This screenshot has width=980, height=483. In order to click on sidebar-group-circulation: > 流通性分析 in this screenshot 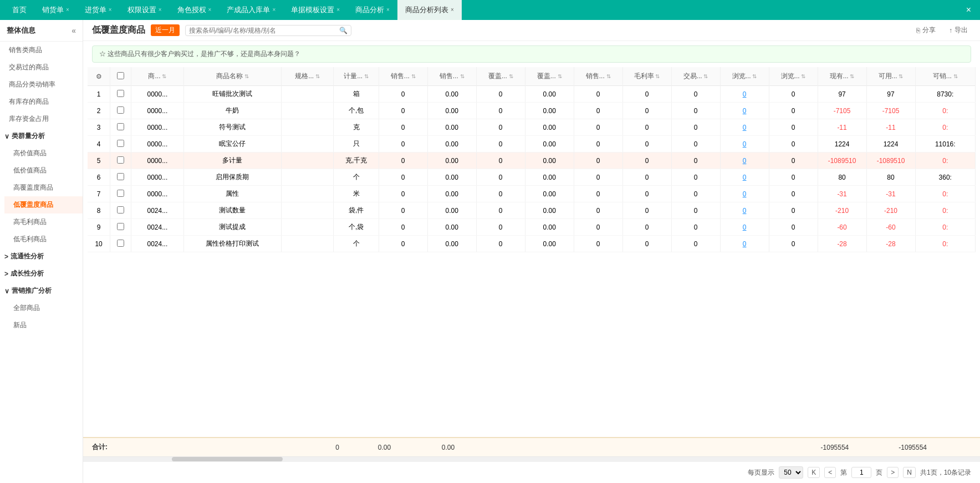, I will do `click(41, 256)`.